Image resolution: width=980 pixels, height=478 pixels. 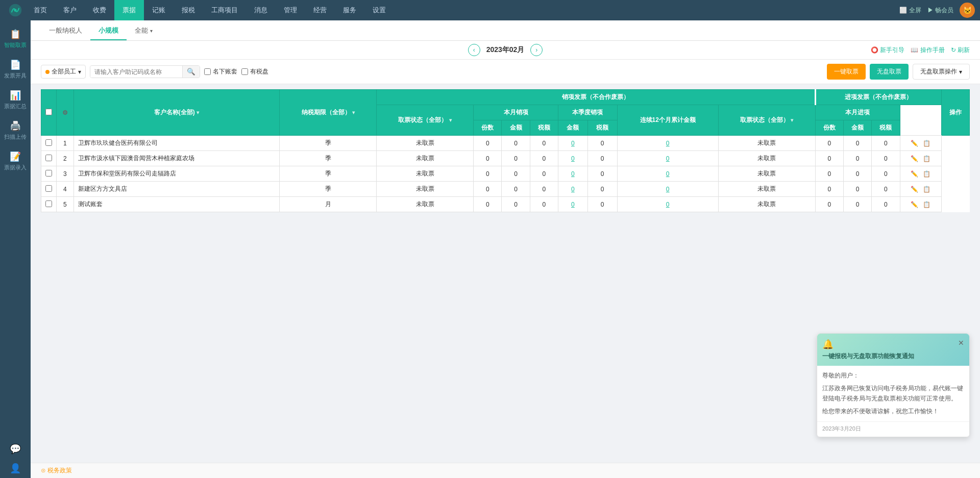 What do you see at coordinates (927, 50) in the screenshot?
I see `operation-manual-btn: 📖 操作手册` at bounding box center [927, 50].